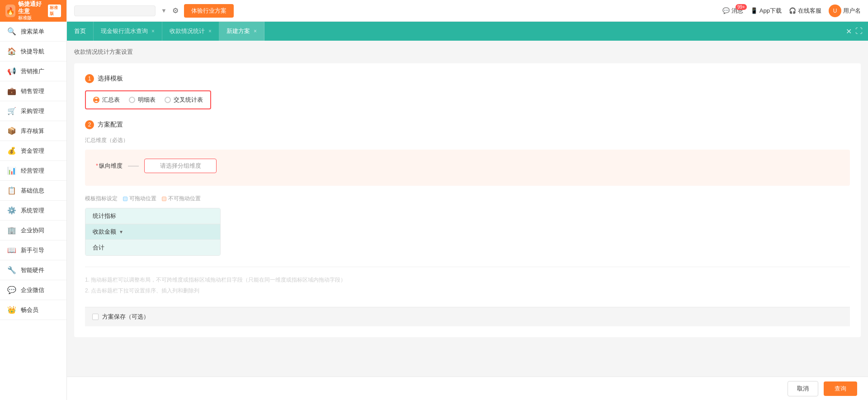  What do you see at coordinates (467, 79) in the screenshot?
I see `step1-header: 1 选择模板` at bounding box center [467, 79].